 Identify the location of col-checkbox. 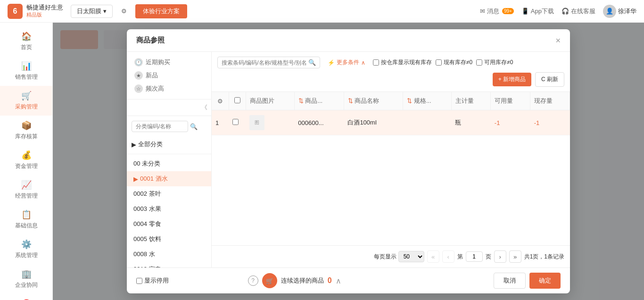
(237, 101).